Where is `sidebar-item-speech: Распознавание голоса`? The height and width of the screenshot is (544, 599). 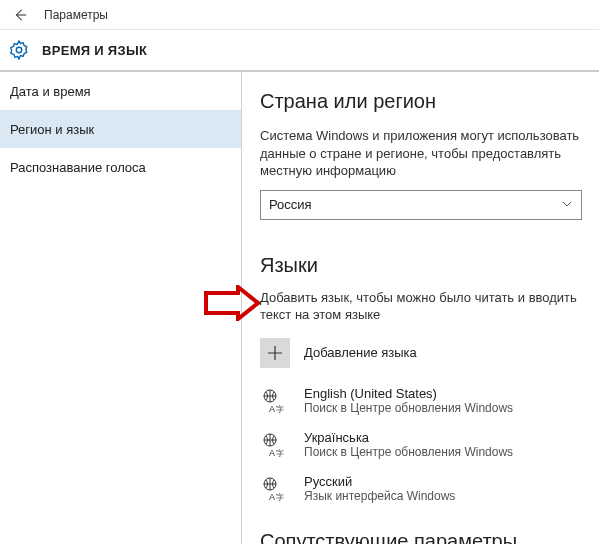
sidebar-item-speech: Распознавание голоса is located at coordinates (120, 167).